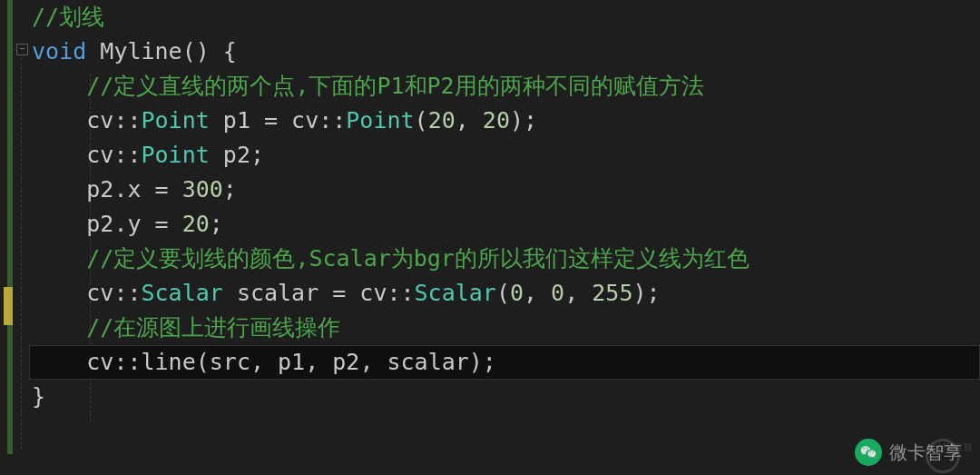 The height and width of the screenshot is (475, 980). What do you see at coordinates (223, 51) in the screenshot?
I see `brace: {` at bounding box center [223, 51].